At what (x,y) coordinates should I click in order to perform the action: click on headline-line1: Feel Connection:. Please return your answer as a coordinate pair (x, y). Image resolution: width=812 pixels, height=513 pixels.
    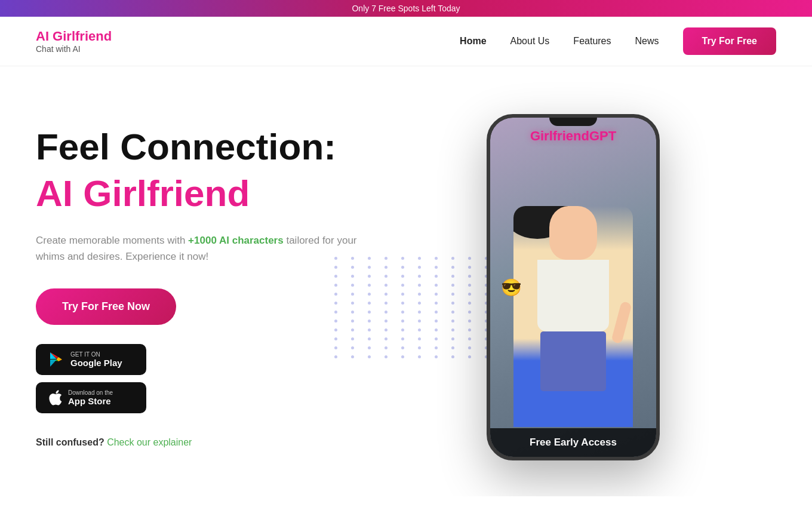
    Looking at the image, I should click on (203, 147).